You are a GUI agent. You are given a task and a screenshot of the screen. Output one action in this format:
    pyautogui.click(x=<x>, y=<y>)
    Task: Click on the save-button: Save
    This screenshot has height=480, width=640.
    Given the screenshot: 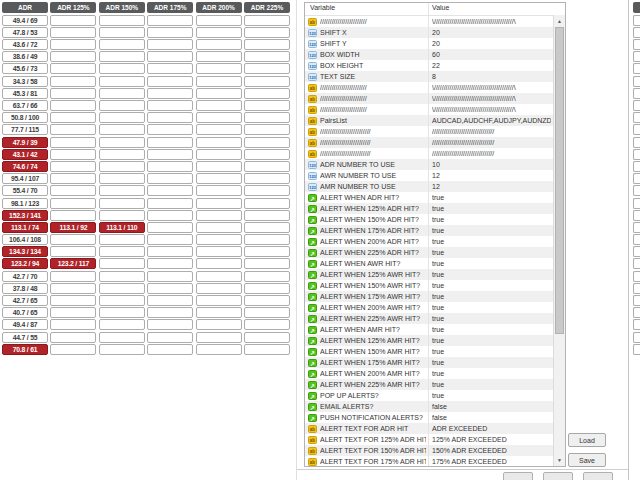 What is the action you would take?
    pyautogui.click(x=587, y=460)
    